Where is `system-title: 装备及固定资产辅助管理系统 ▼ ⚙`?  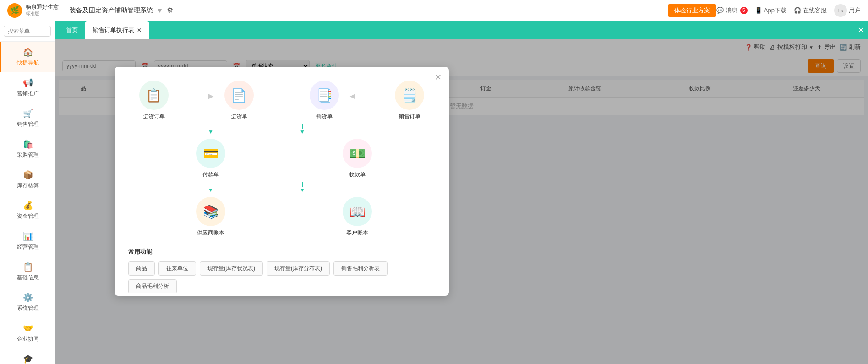
system-title: 装备及固定资产辅助管理系统 ▼ ⚙ is located at coordinates (369, 10).